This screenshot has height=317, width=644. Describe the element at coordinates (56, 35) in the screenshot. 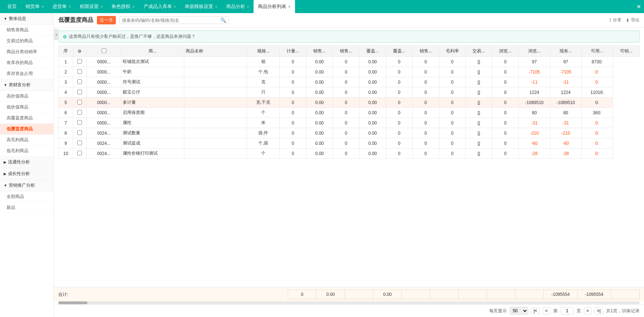

I see `sidebar-collapse-button: «` at that location.